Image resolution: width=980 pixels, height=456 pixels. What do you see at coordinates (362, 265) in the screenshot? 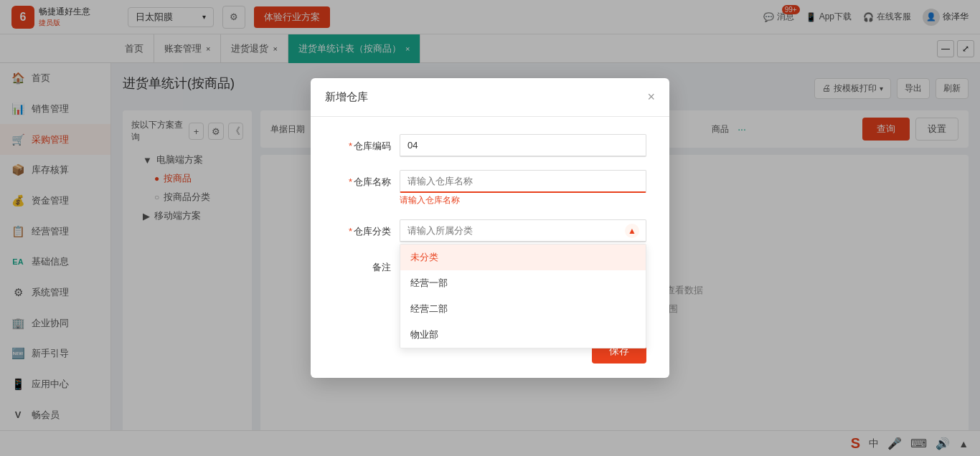
I see `remark-label: 备注` at bounding box center [362, 265].